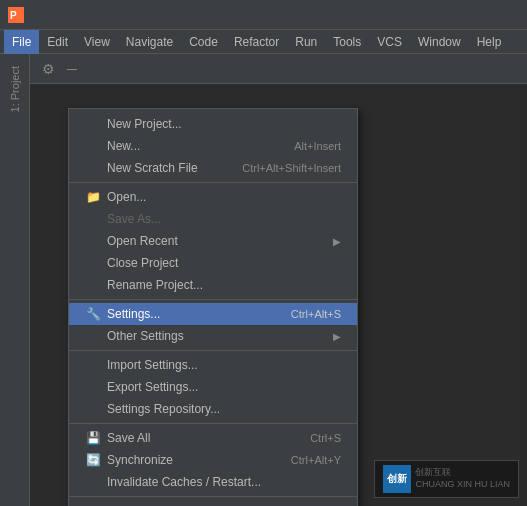  Describe the element at coordinates (390, 42) in the screenshot. I see `menu-vcs: VCS` at that location.